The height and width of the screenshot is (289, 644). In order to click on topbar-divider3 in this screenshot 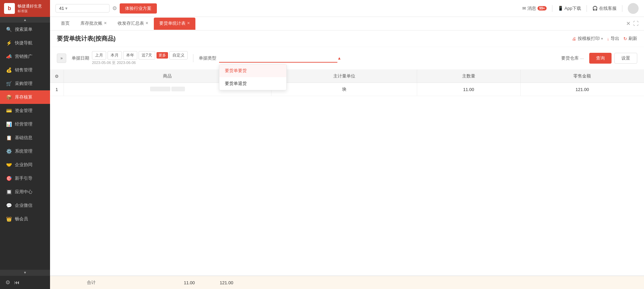, I will do `click(622, 8)`.